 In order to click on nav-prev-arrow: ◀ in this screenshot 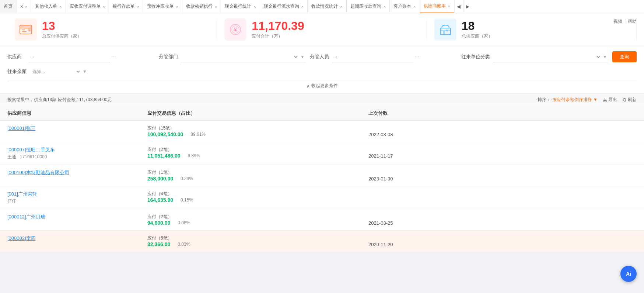, I will do `click(459, 7)`.